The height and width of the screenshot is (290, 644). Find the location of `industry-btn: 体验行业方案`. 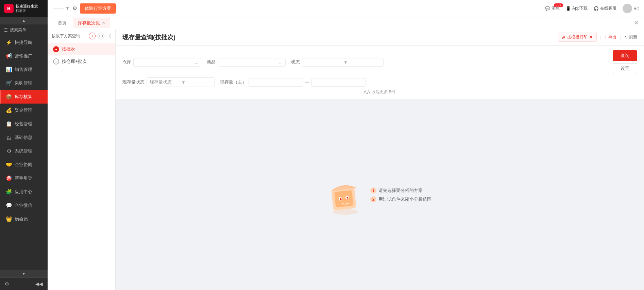

industry-btn: 体验行业方案 is located at coordinates (98, 8).